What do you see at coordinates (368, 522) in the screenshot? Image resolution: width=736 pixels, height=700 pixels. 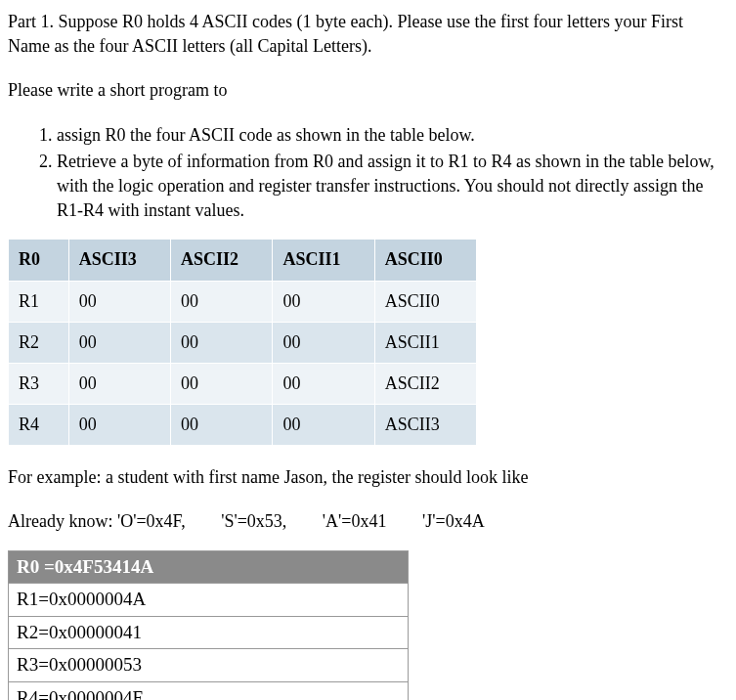 I see `ascii-known-line: Already know: 'O'=0x4F, 'S'=0x53, 'A'=0x…` at bounding box center [368, 522].